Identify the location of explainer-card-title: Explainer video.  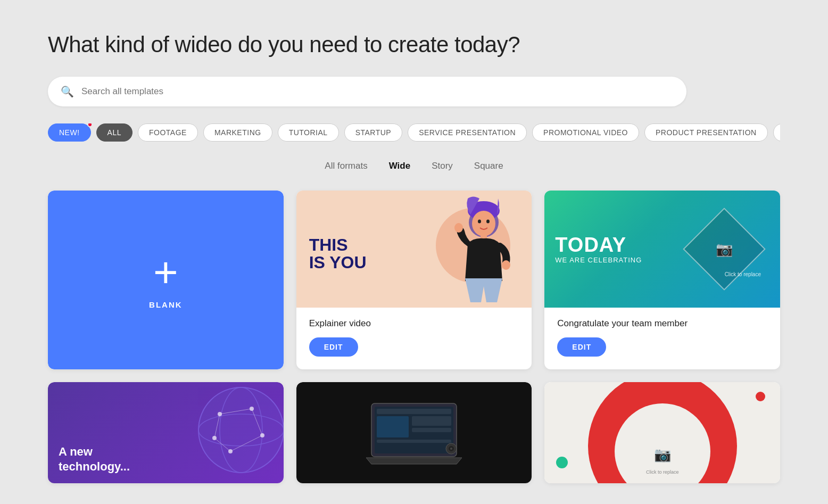
(414, 324).